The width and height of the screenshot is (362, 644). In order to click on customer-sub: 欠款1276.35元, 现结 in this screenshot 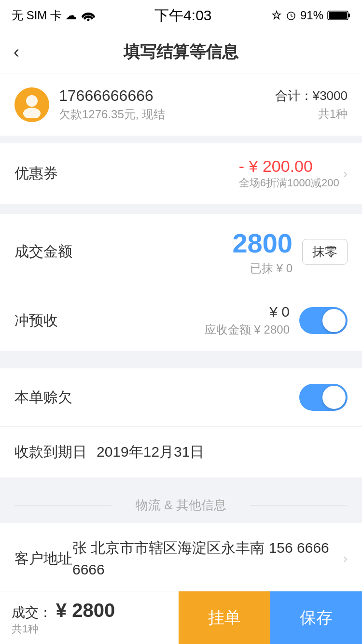, I will do `click(112, 114)`.